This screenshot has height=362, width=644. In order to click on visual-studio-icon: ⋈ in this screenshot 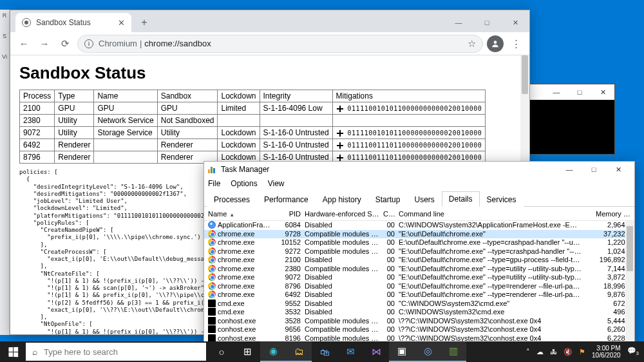, I will do `click(376, 352)`.